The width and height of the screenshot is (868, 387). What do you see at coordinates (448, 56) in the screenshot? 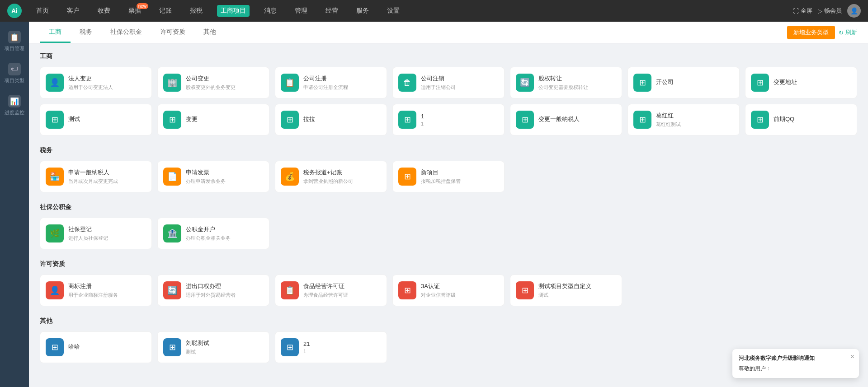
I see `gongshang-title: 工商` at bounding box center [448, 56].